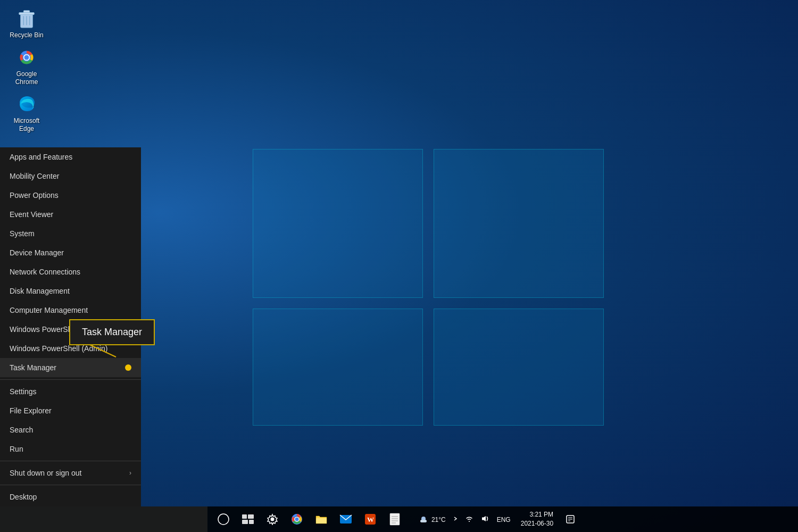 This screenshot has width=798, height=532. Describe the element at coordinates (70, 176) in the screenshot. I see `menu-item-mobility-center: Mobility Center` at that location.